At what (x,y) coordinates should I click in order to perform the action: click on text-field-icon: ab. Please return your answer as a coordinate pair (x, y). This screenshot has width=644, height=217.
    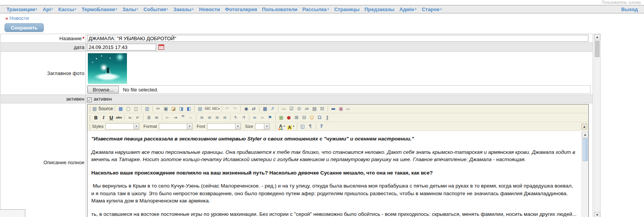
    Looking at the image, I should click on (307, 109).